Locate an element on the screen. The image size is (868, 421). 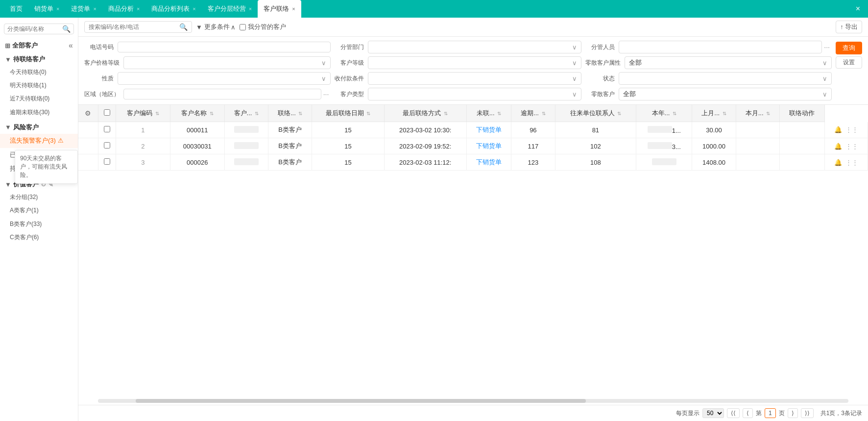
th-checkbox is located at coordinates (107, 114).